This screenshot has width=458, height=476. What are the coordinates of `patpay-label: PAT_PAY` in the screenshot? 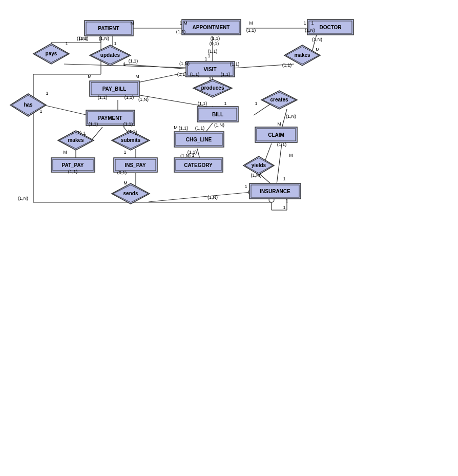 It's located at (73, 165).